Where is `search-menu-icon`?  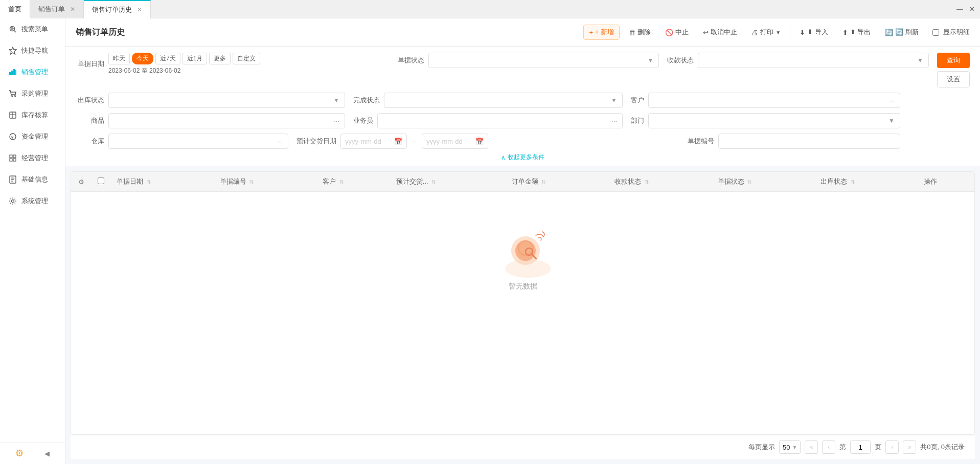
search-menu-icon is located at coordinates (13, 29).